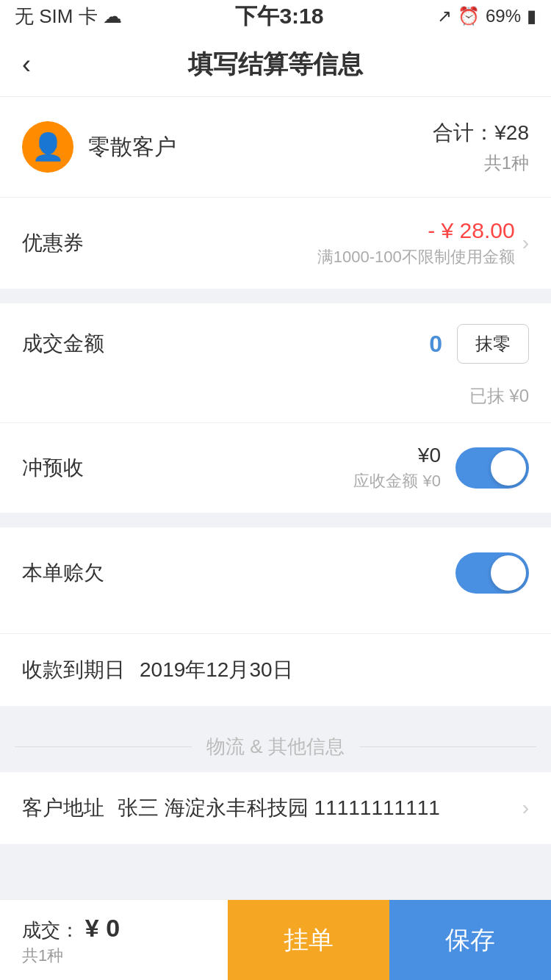 This screenshot has height=980, width=551. Describe the element at coordinates (114, 940) in the screenshot. I see `bottom-left: 成交： ¥ 0 共1种` at that location.